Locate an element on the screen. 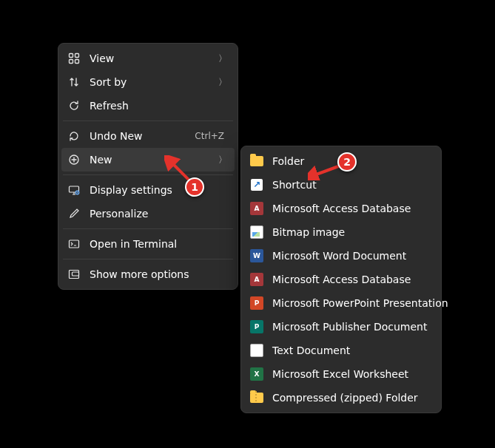 This screenshot has width=495, height=448. refresh-icon is located at coordinates (74, 106).